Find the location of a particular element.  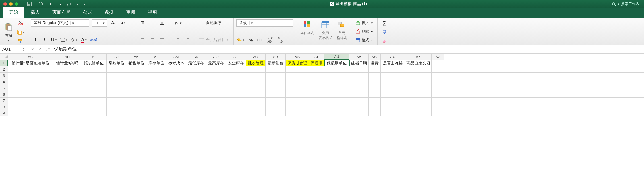

undo-button is located at coordinates (52, 4).